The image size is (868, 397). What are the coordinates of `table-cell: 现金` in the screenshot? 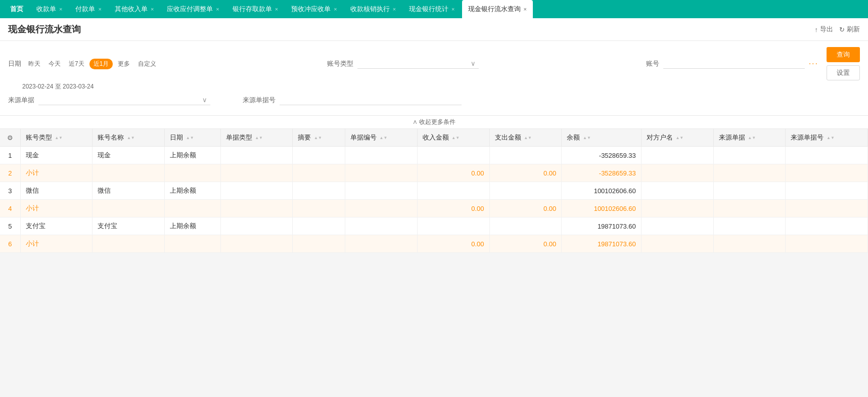 It's located at (57, 156).